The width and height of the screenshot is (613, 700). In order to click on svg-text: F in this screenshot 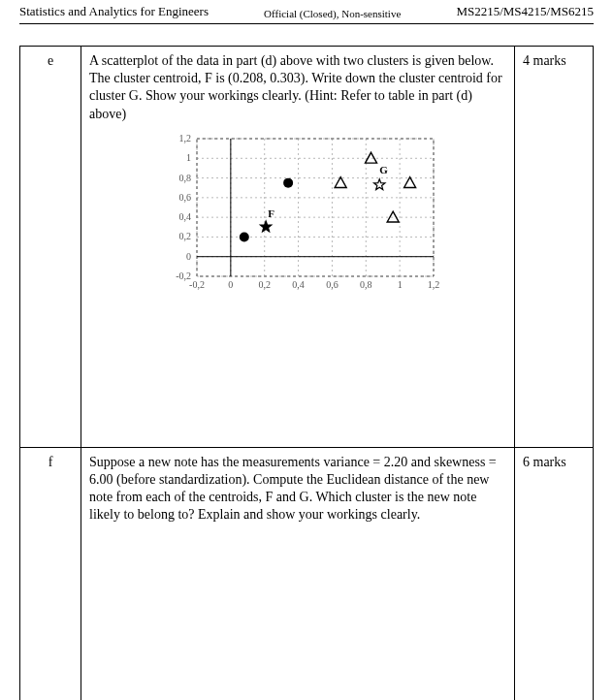, I will do `click(272, 213)`.